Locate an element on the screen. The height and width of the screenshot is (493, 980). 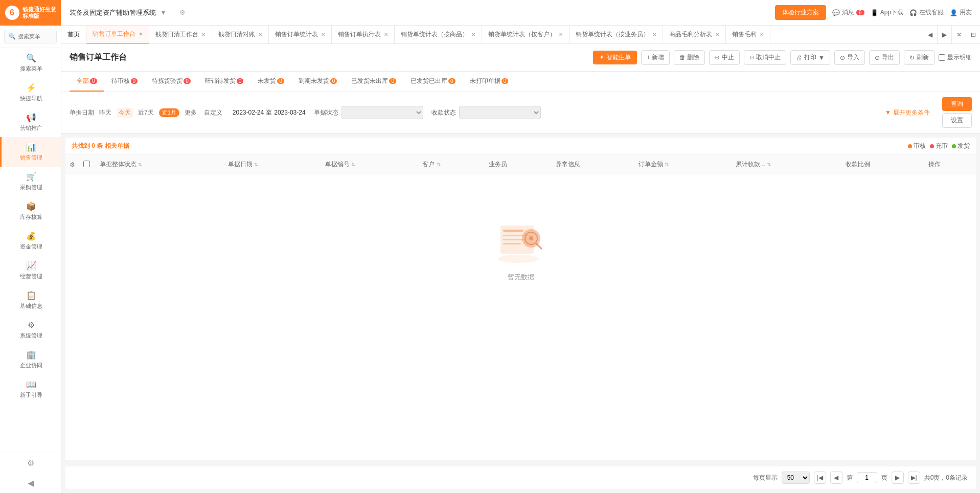
filter-tab-shipped-out: 已发货已出库0 is located at coordinates (433, 82).